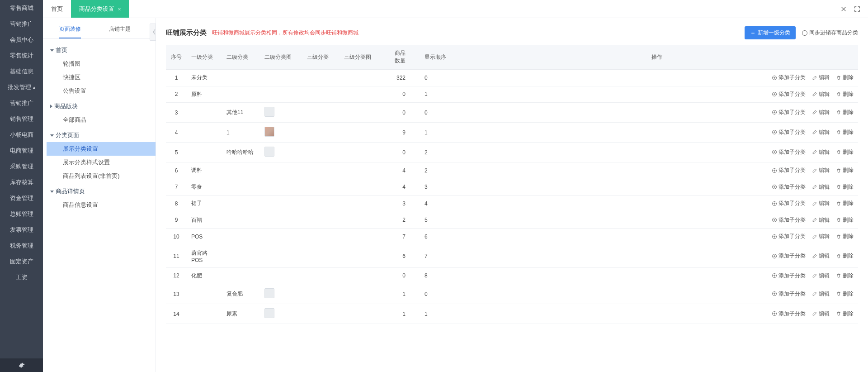 This screenshot has height=372, width=868. What do you see at coordinates (22, 214) in the screenshot?
I see `primary-nav-item: 总账管理` at bounding box center [22, 214].